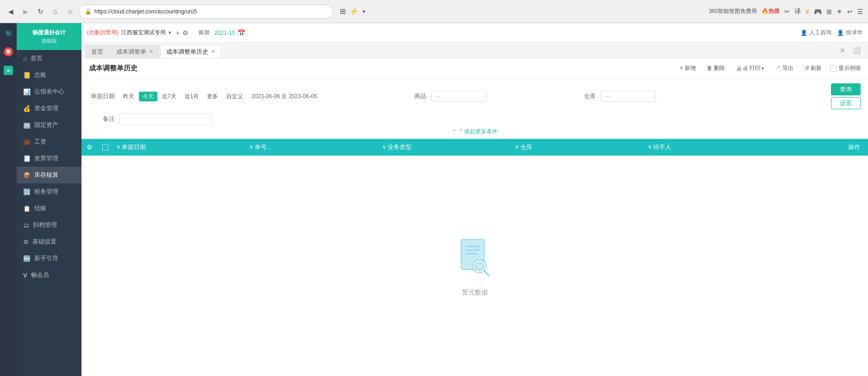 This screenshot has height=376, width=868. I want to click on th-date: ⇅ 单据日期, so click(180, 147).